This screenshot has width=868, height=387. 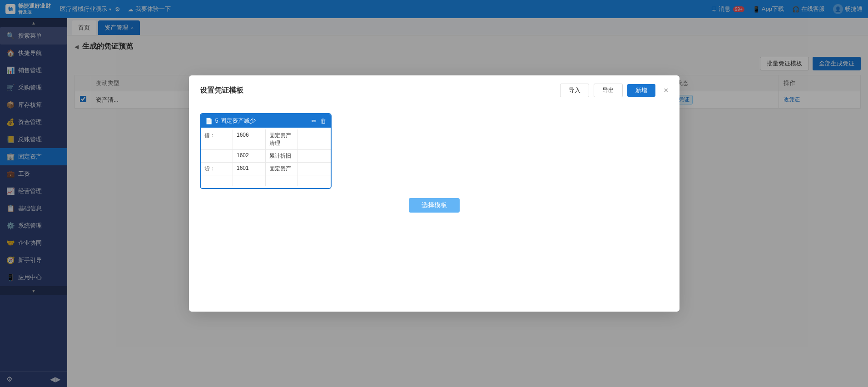 I want to click on row3-amount, so click(x=314, y=169).